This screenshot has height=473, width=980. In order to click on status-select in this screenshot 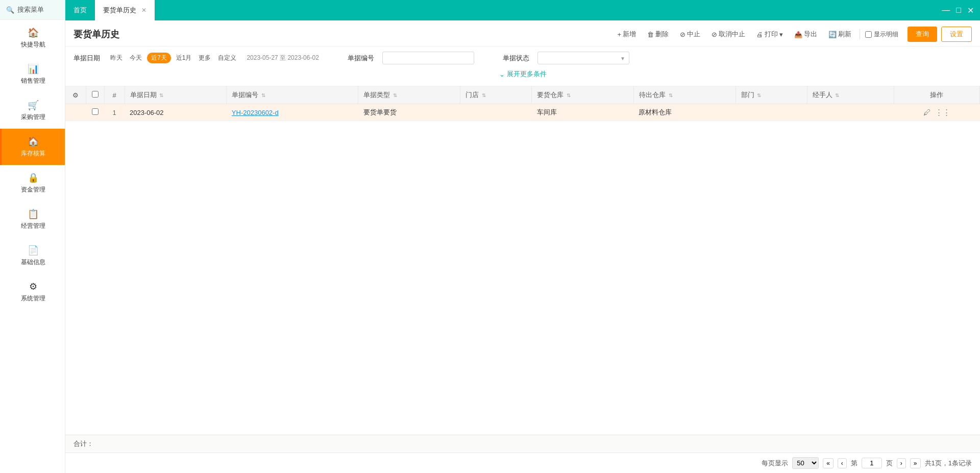, I will do `click(583, 58)`.